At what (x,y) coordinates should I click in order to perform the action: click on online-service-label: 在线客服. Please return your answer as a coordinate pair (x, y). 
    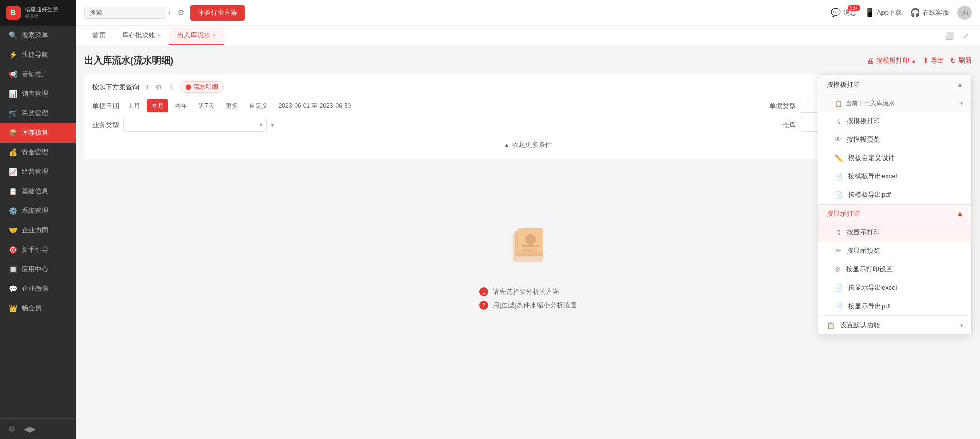
    Looking at the image, I should click on (936, 13).